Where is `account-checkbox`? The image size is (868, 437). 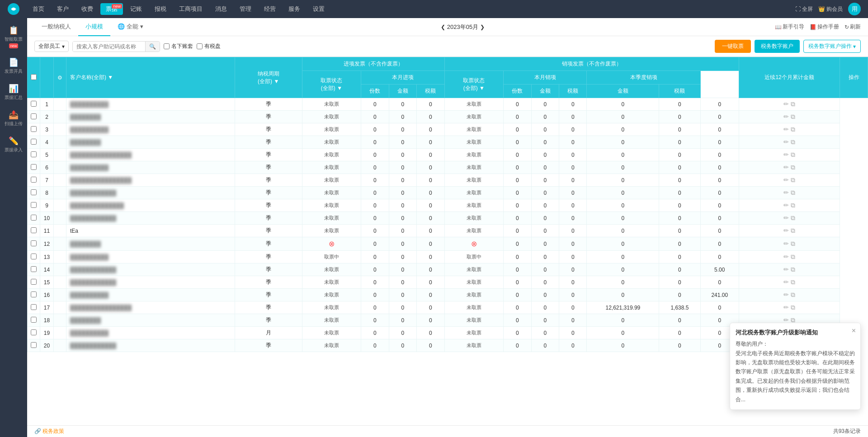
account-checkbox is located at coordinates (166, 46).